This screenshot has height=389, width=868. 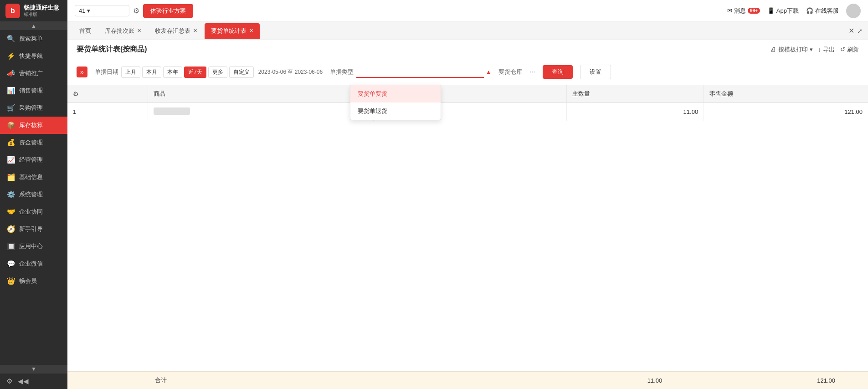 I want to click on wechat-icon: 💬, so click(x=11, y=264).